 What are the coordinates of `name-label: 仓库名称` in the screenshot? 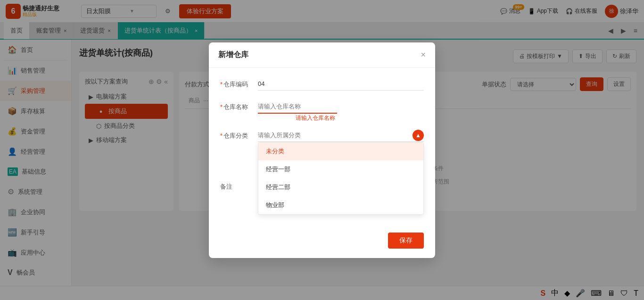 It's located at (239, 106).